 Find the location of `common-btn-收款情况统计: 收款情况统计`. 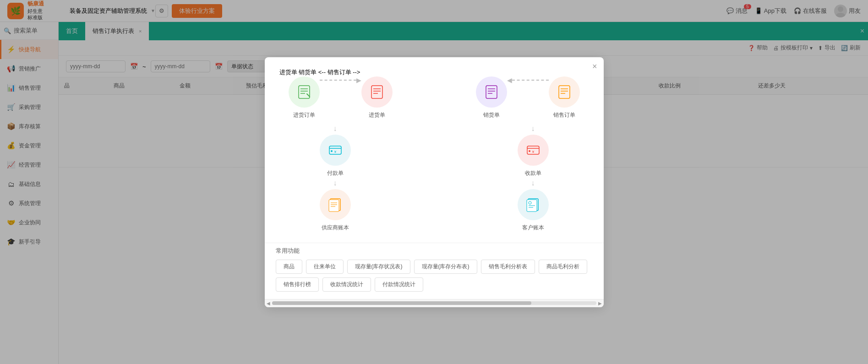

common-btn-收款情况统计: 收款情况统计 is located at coordinates (347, 285).